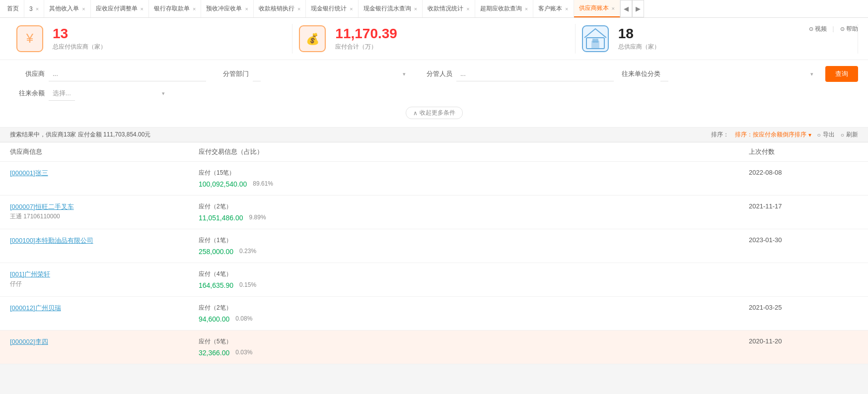 Image resolution: width=868 pixels, height=394 pixels. What do you see at coordinates (803, 308) in the screenshot?
I see `last-pay-cell: 2021-03-25` at bounding box center [803, 308].